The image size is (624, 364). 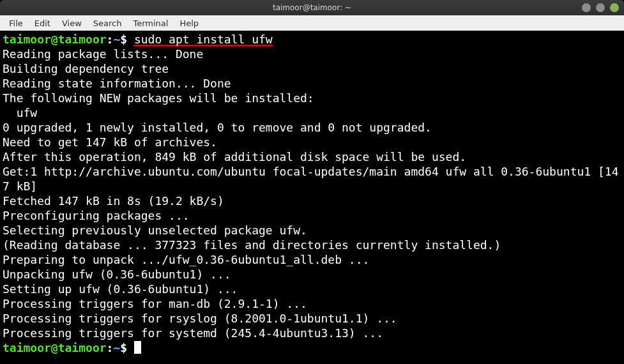 What do you see at coordinates (138, 347) in the screenshot?
I see `text-cursor` at bounding box center [138, 347].